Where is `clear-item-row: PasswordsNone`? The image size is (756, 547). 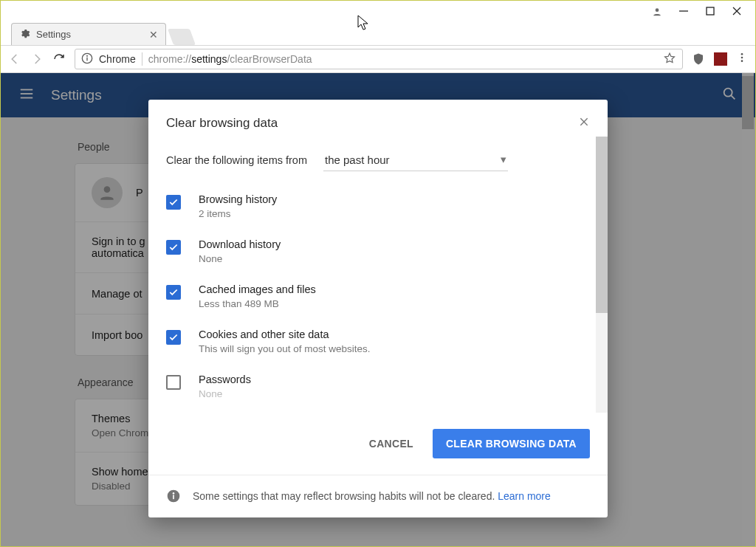 clear-item-row: PasswordsNone is located at coordinates (378, 387).